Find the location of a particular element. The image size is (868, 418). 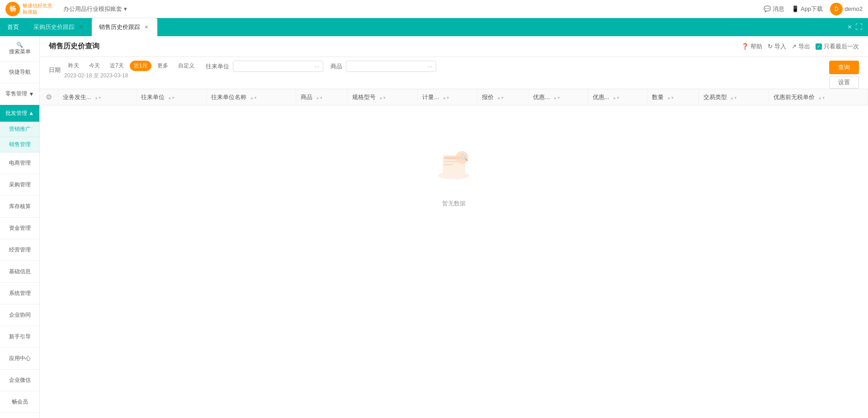

sidebar-item-purchase: 采购管理 is located at coordinates (20, 185).